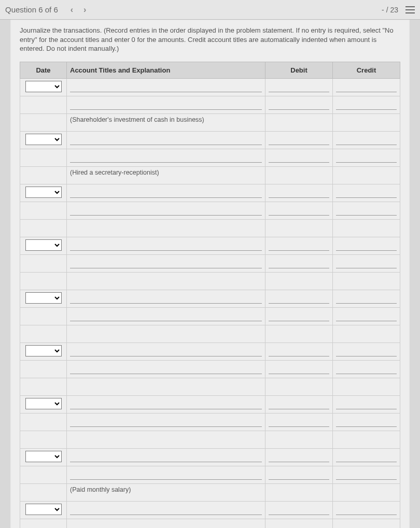 The height and width of the screenshot is (528, 420). I want to click on explanation-text: (Hired a secretary-receptionist), so click(166, 175).